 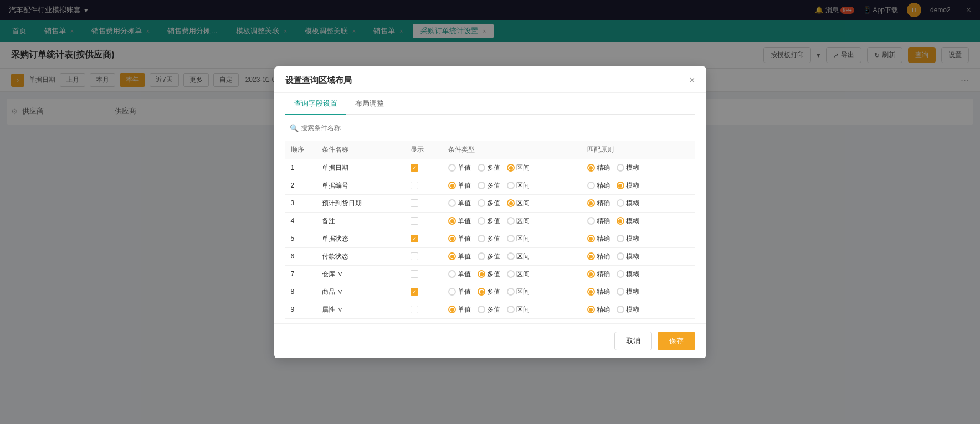 What do you see at coordinates (345, 128) in the screenshot?
I see `search-input` at bounding box center [345, 128].